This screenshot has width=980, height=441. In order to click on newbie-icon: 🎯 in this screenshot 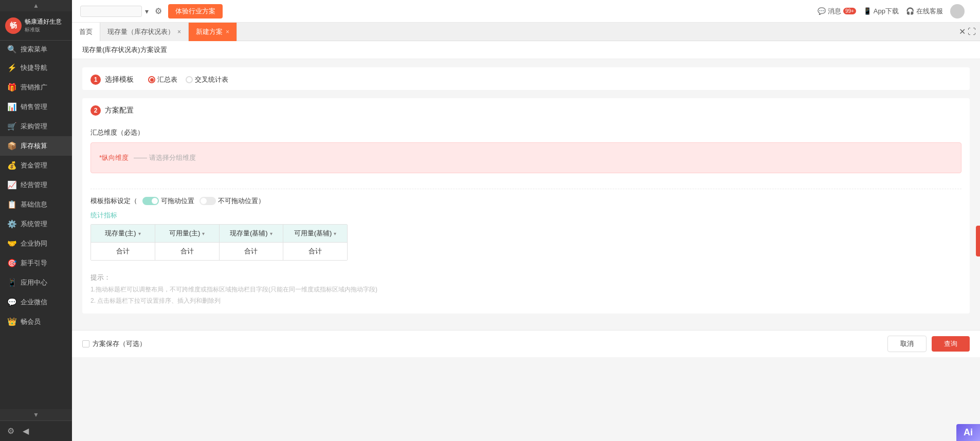, I will do `click(12, 263)`.